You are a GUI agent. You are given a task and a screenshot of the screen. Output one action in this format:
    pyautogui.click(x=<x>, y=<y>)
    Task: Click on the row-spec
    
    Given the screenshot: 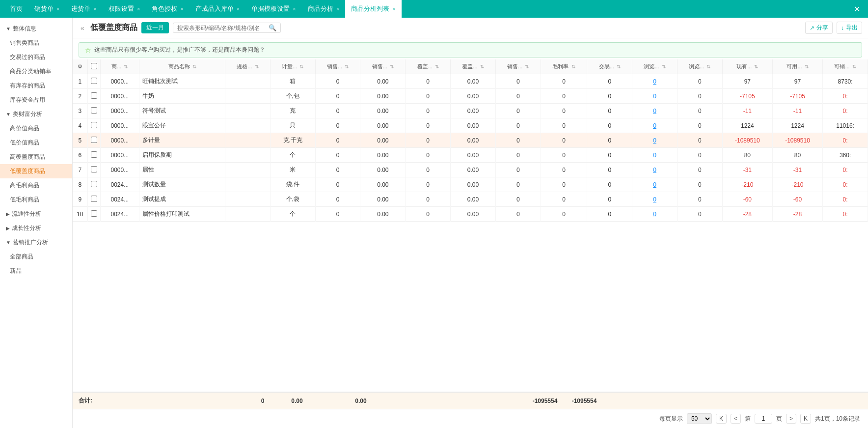 What is the action you would take?
    pyautogui.click(x=248, y=141)
    